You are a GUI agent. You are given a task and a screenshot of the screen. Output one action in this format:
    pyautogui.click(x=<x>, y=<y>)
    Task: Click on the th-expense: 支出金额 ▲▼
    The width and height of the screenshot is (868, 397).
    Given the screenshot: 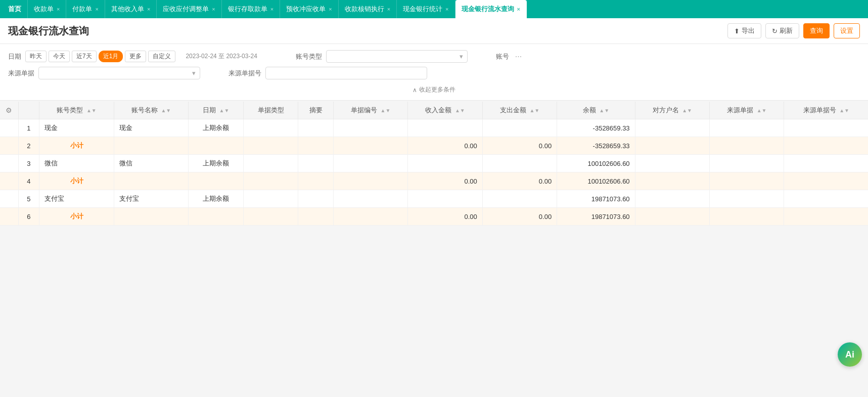 What is the action you would take?
    pyautogui.click(x=520, y=110)
    